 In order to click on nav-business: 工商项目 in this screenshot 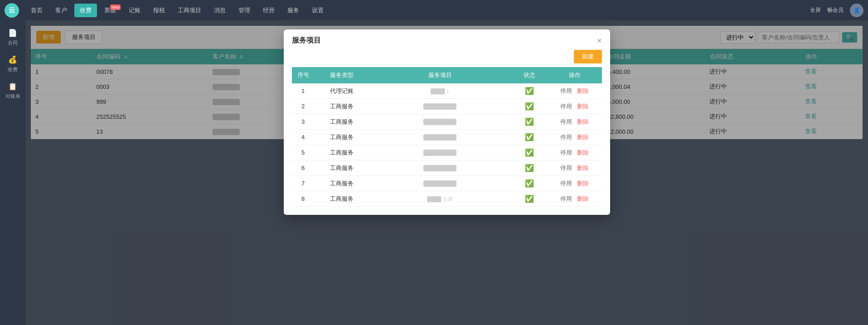, I will do `click(189, 10)`.